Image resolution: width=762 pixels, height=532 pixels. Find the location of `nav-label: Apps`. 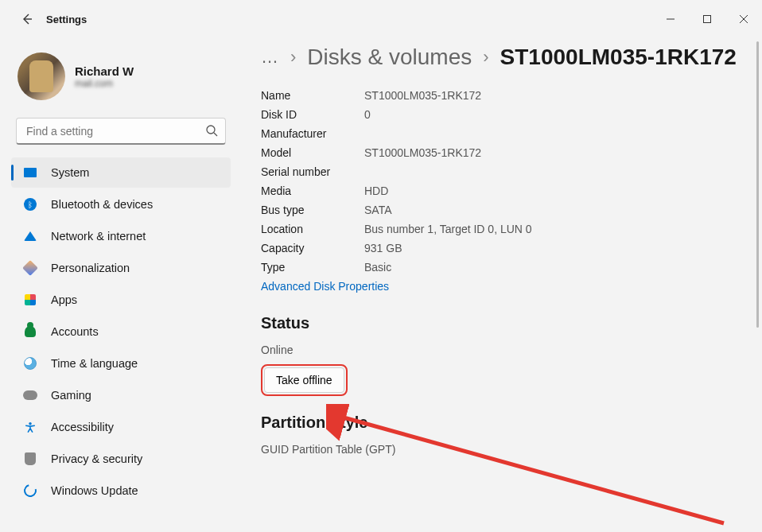

nav-label: Apps is located at coordinates (137, 300).